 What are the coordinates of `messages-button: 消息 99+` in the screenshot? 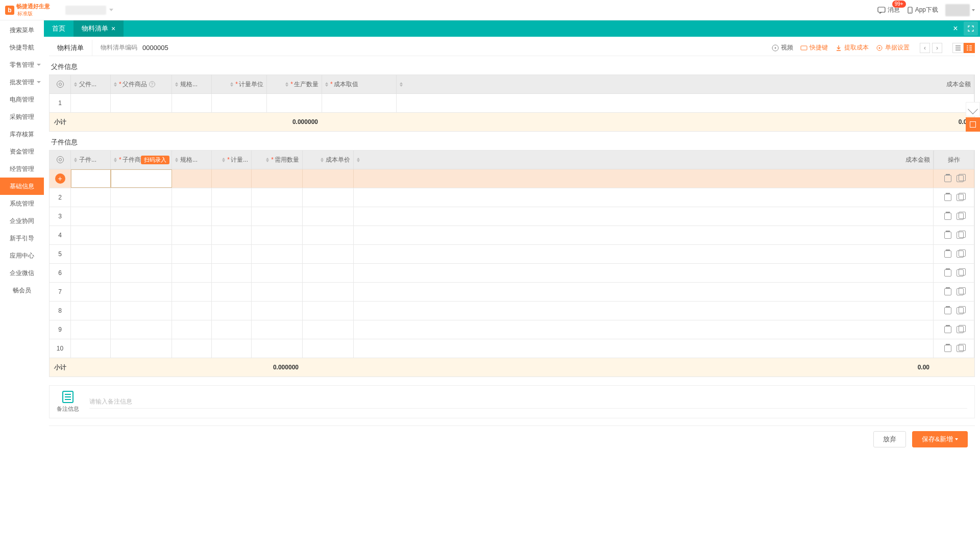 It's located at (889, 10).